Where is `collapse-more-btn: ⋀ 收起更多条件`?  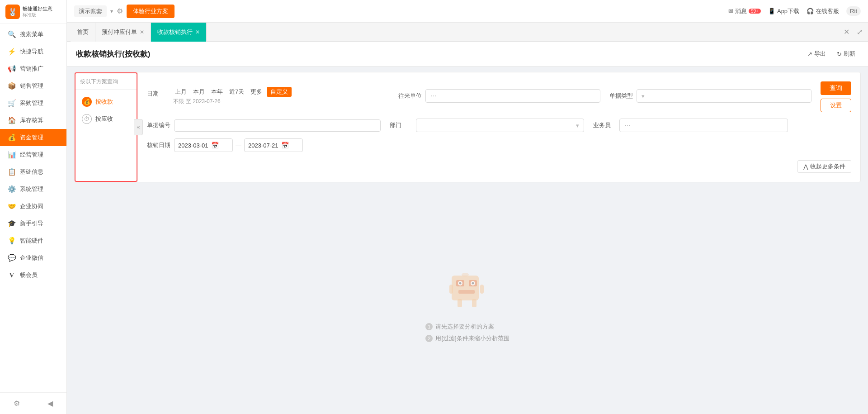
collapse-more-btn: ⋀ 收起更多条件 is located at coordinates (825, 167).